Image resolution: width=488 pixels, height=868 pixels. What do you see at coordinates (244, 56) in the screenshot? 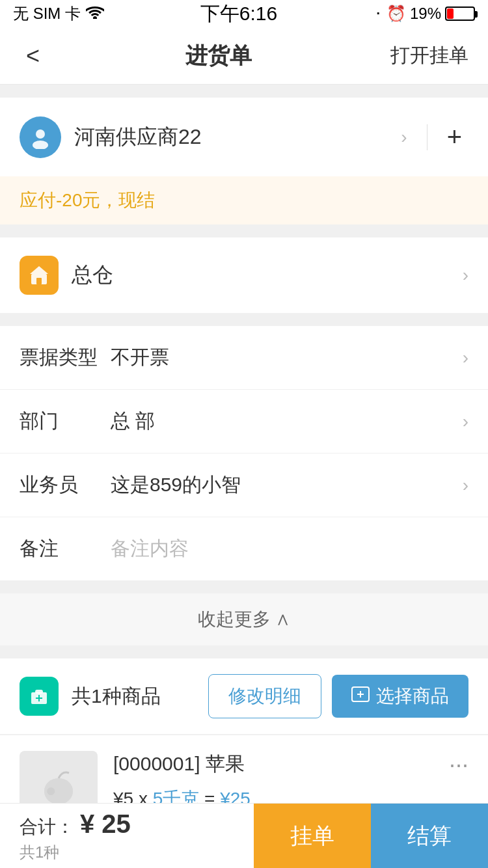
I see `nav-bar: < 进货单 打开挂单` at bounding box center [244, 56].